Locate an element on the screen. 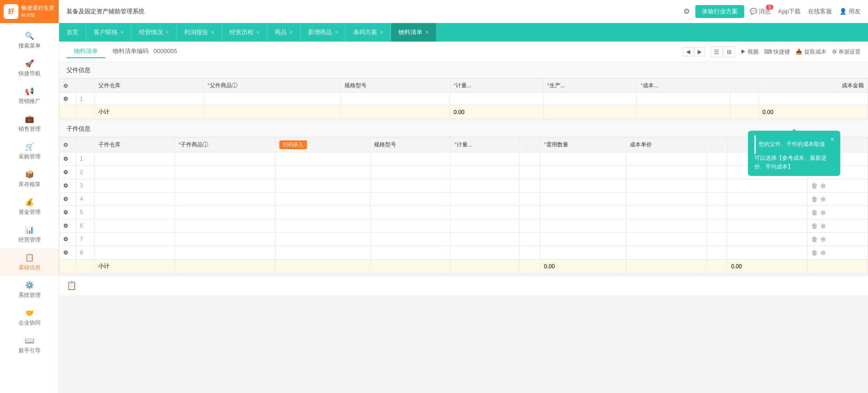 The height and width of the screenshot is (393, 868). nav-prev-button: ◀ is located at coordinates (688, 52).